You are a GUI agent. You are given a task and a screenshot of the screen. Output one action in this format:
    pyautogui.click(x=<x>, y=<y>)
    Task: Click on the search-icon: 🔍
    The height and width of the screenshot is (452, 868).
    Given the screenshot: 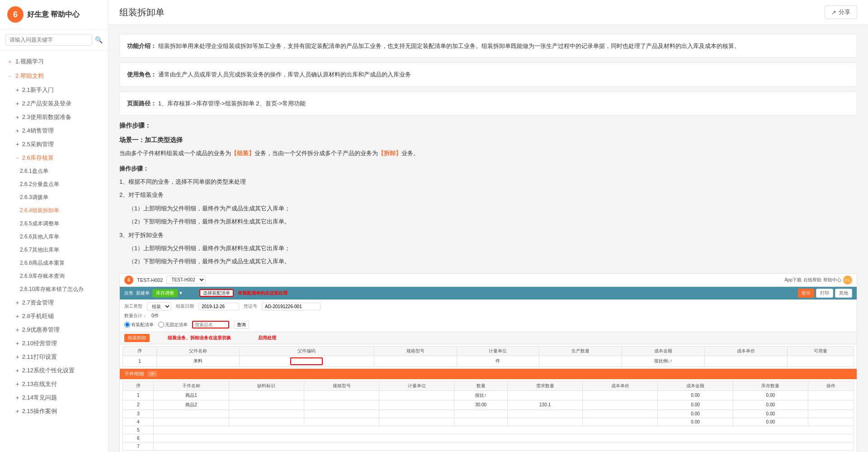 What is the action you would take?
    pyautogui.click(x=99, y=40)
    